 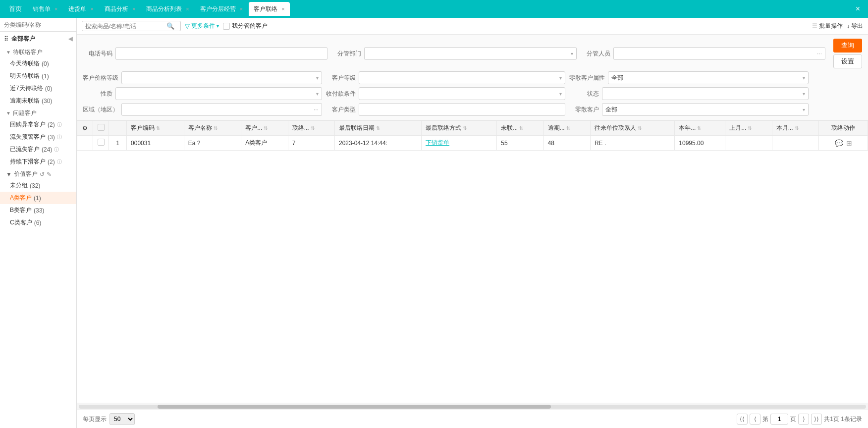 What do you see at coordinates (101, 142) in the screenshot?
I see `row-checkbox` at bounding box center [101, 142].